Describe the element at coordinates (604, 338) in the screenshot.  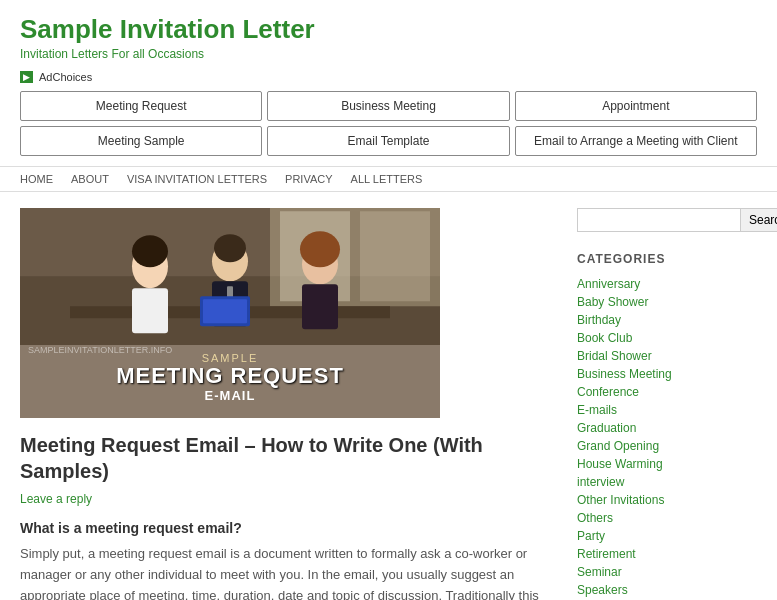
I see `category-link: Book Club` at that location.